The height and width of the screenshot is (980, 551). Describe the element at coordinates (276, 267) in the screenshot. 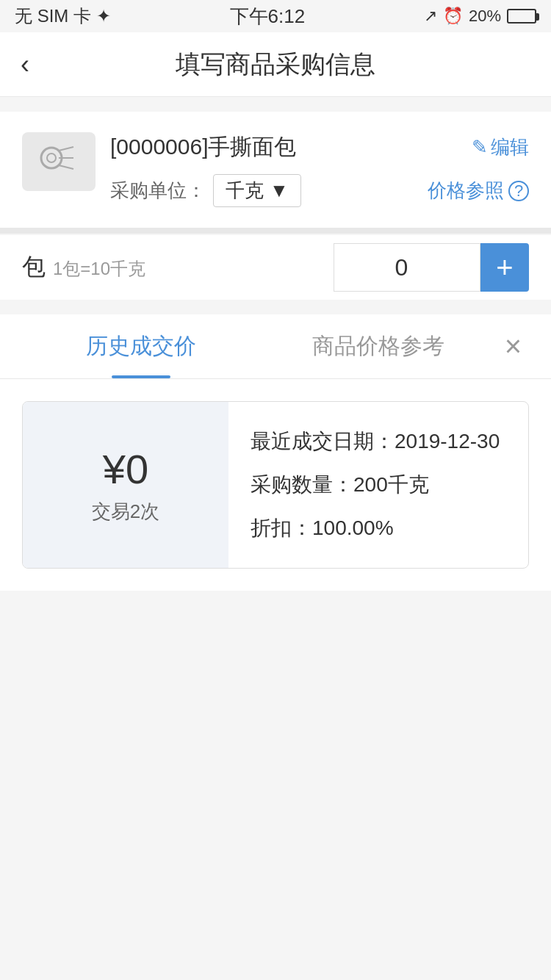

I see `quantity-row: 包 1包=10千克 +` at that location.